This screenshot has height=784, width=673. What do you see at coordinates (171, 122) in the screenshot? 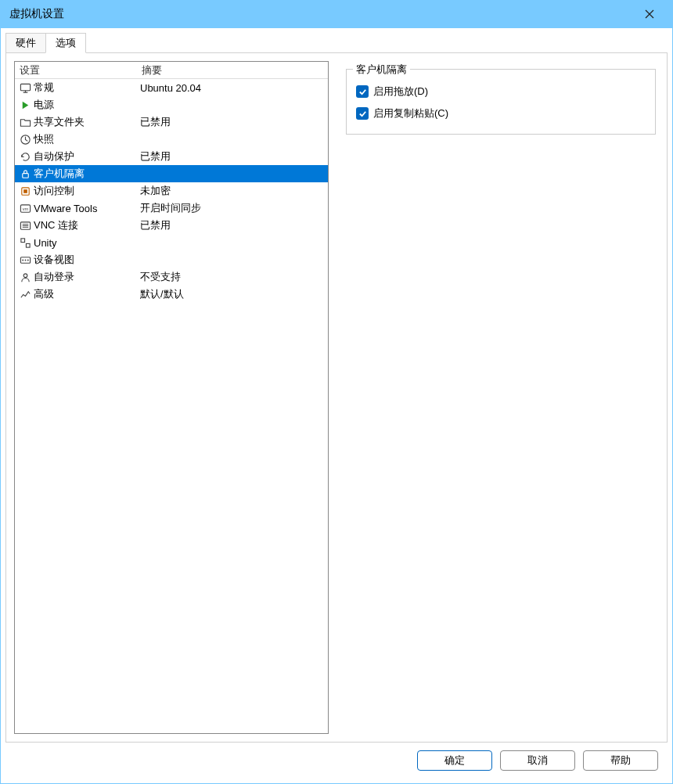
I see `list-row: 共享文件夹 已禁用` at bounding box center [171, 122].